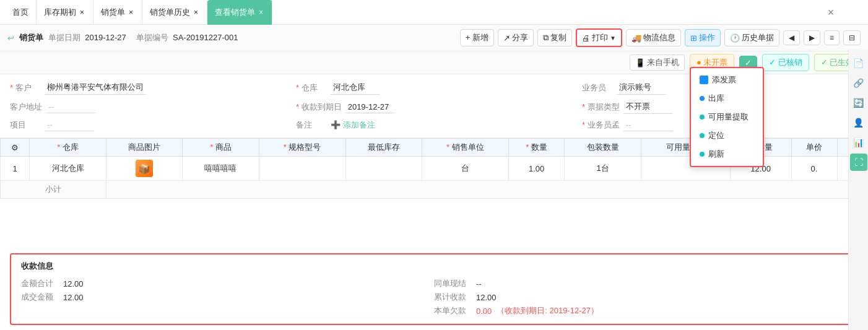  Describe the element at coordinates (465, 168) in the screenshot. I see `row-unit: 台` at that location.